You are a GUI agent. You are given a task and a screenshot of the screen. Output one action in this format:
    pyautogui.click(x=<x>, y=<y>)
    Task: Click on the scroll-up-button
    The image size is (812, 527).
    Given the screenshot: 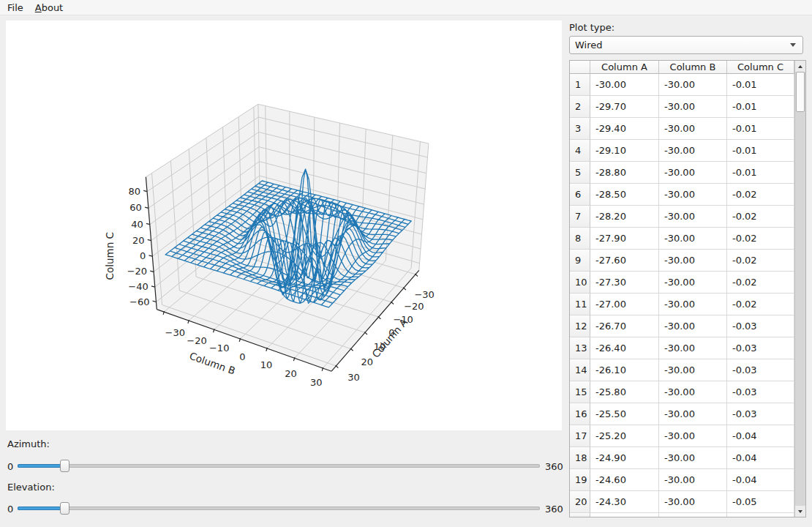 What is the action you would take?
    pyautogui.click(x=800, y=66)
    